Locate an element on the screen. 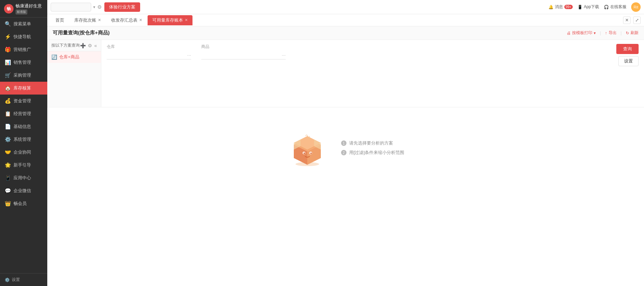 Image resolution: width=644 pixels, height=286 pixels. basic-icon: 📄 is located at coordinates (8, 127).